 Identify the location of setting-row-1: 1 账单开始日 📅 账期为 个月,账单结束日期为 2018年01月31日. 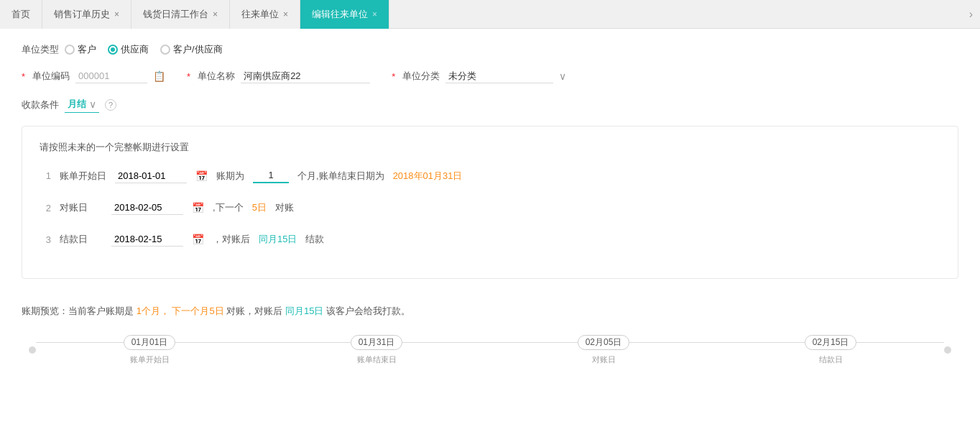
(490, 175).